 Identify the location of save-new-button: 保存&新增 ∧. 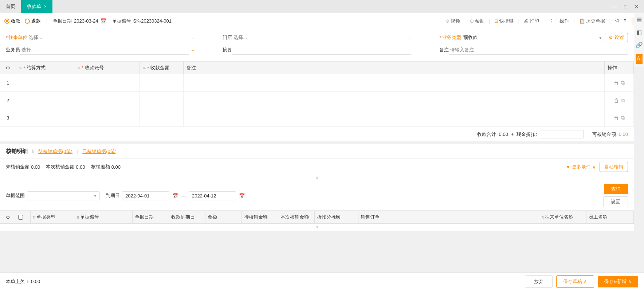
(618, 282).